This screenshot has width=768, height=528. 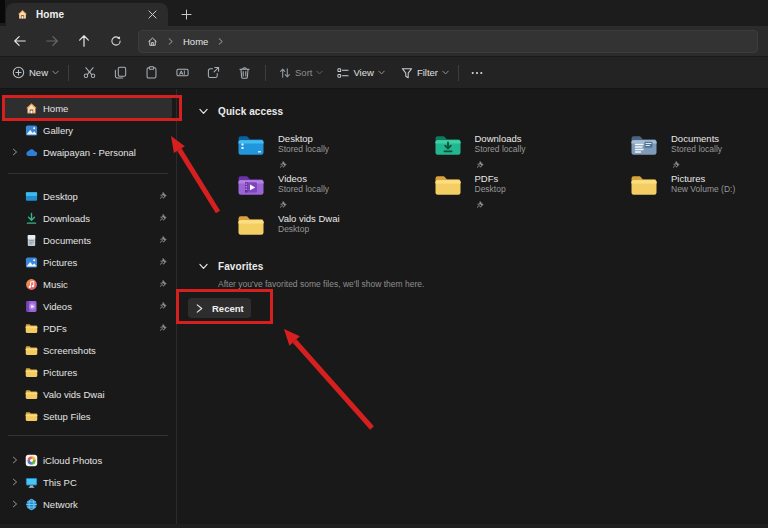 What do you see at coordinates (304, 178) in the screenshot?
I see `tile-name: Videos` at bounding box center [304, 178].